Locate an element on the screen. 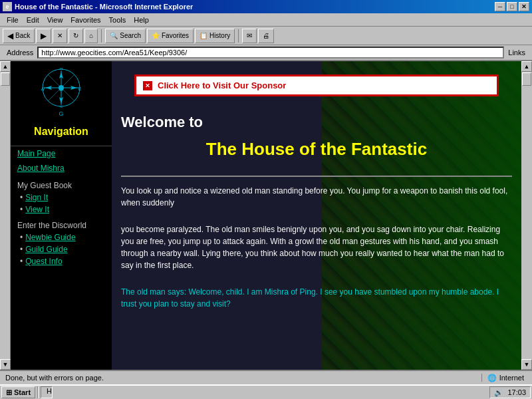  back-button: ◀ Back is located at coordinates (19, 36).